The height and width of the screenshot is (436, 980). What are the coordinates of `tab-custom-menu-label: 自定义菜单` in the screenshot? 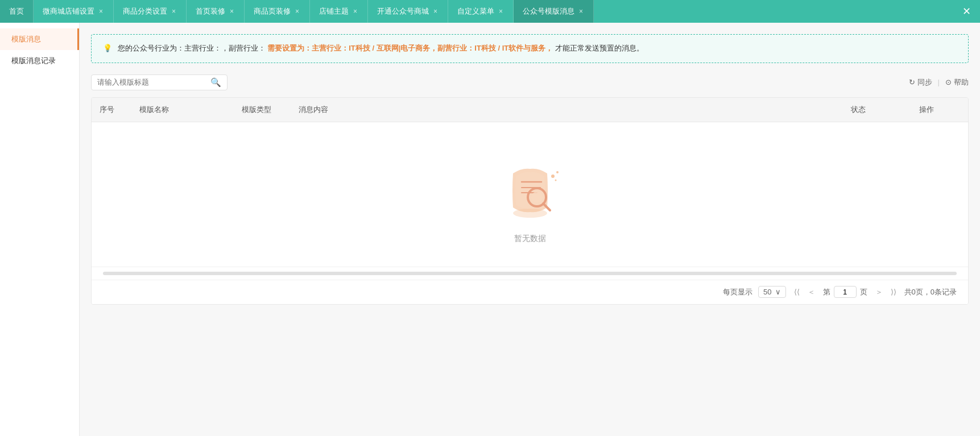 It's located at (475, 11).